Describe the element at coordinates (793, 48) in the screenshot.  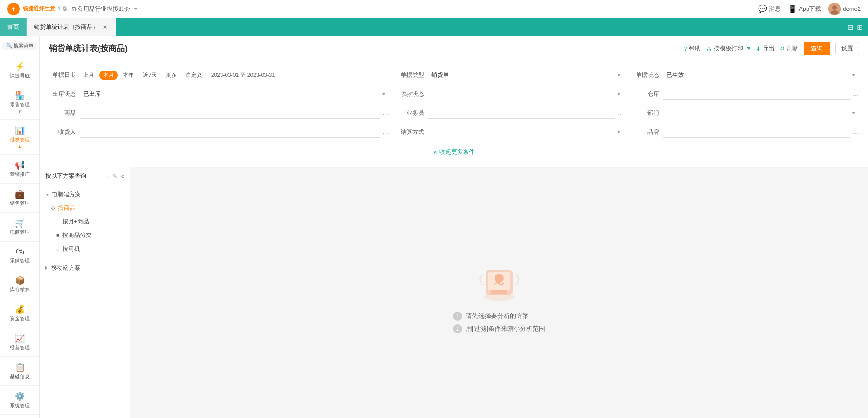
I see `refresh-label: 刷新` at that location.